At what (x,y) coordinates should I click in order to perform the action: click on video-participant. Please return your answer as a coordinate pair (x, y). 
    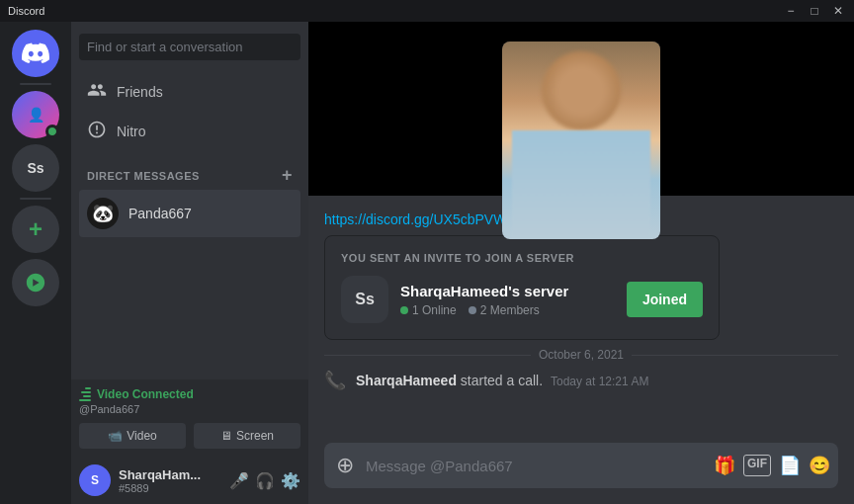
    Looking at the image, I should click on (581, 140).